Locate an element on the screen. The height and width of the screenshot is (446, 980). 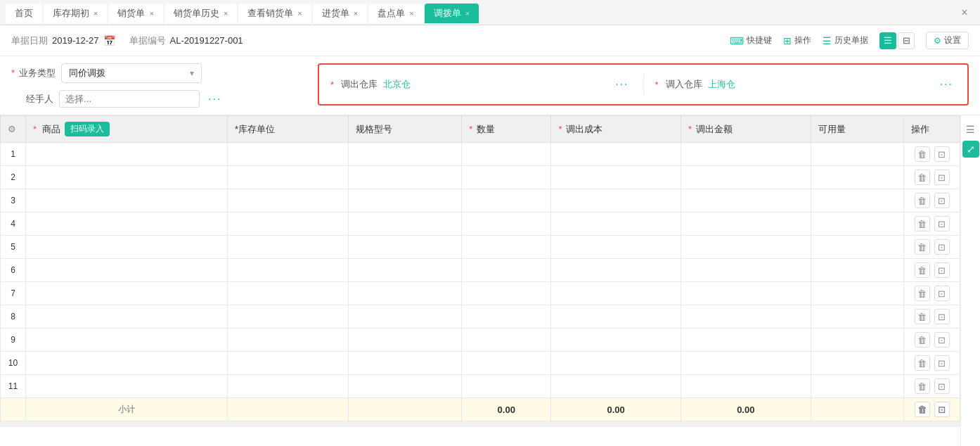
tab-sales-order: 销货单 × is located at coordinates (135, 13).